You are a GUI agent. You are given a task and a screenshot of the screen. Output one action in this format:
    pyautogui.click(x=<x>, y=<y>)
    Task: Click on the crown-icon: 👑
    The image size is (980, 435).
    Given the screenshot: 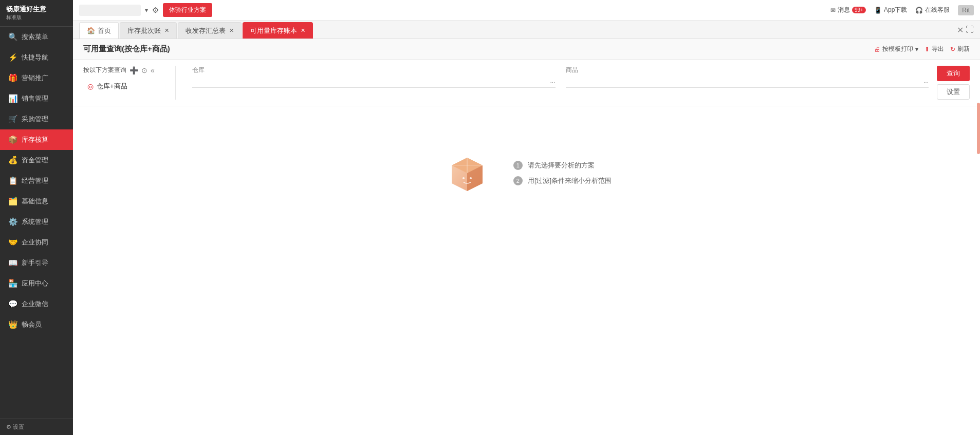 What is the action you would take?
    pyautogui.click(x=13, y=325)
    